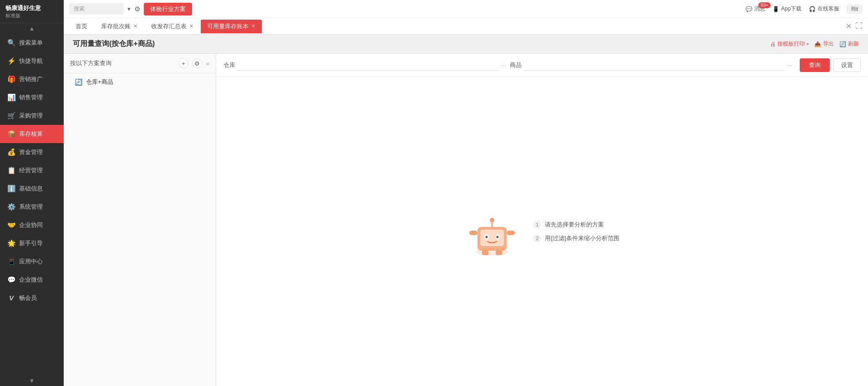 The image size is (868, 386). What do you see at coordinates (843, 44) in the screenshot?
I see `refresh-icon: 🔄` at bounding box center [843, 44].